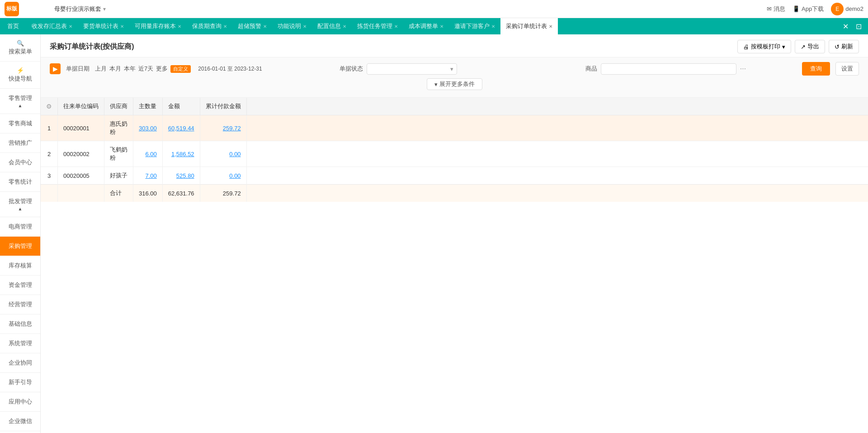  What do you see at coordinates (454, 107) in the screenshot?
I see `table-header-row: ⚙ 往来单位编码 供应商 主数量 金额` at bounding box center [454, 107].